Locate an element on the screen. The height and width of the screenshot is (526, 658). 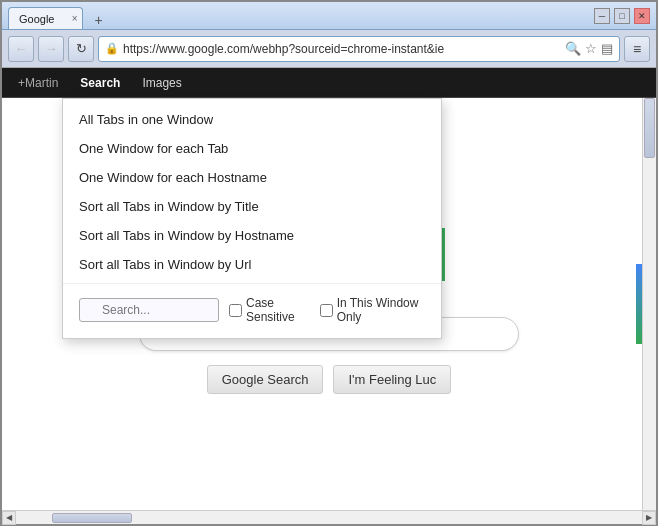
feeling-lucky-button: I'm Feeling Luc is located at coordinates (392, 380).